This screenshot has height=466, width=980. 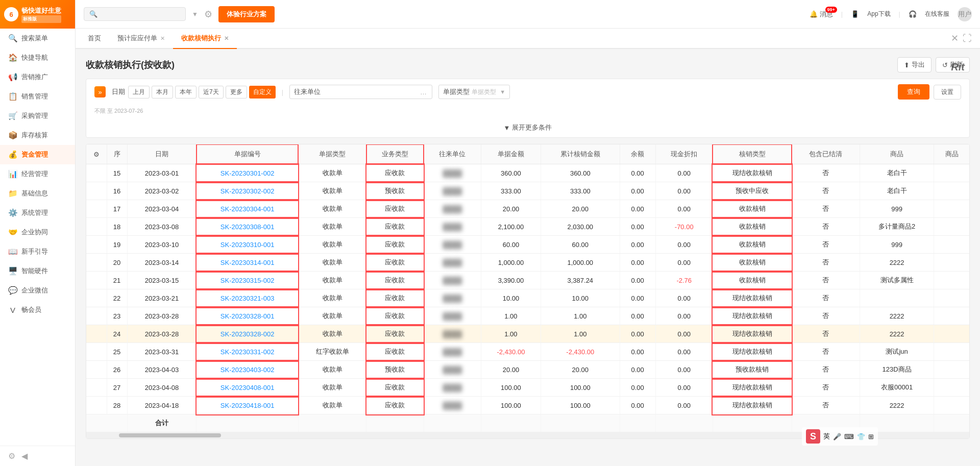 What do you see at coordinates (135, 14) in the screenshot?
I see `topbar-search: 🔍` at bounding box center [135, 14].